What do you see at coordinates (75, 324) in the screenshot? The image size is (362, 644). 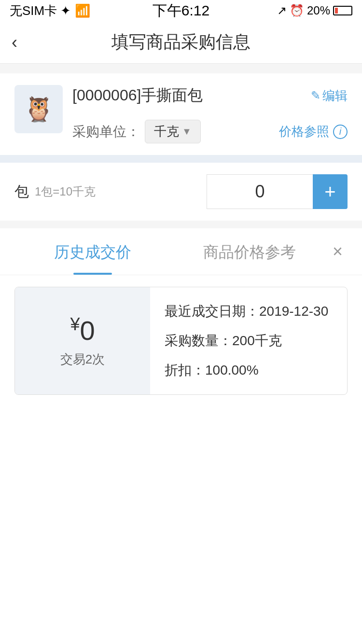 I see `price-symbol: ¥` at bounding box center [75, 324].